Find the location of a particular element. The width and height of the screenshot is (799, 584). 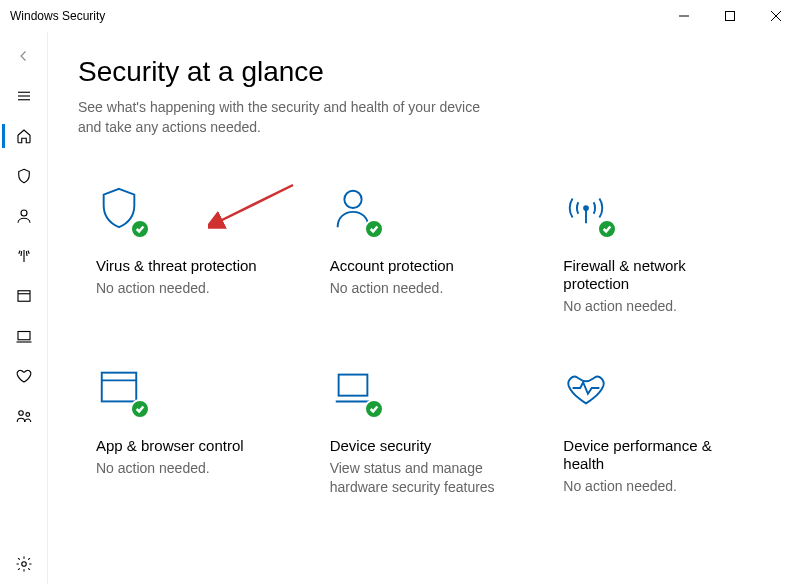

nav-home is located at coordinates (24, 136).